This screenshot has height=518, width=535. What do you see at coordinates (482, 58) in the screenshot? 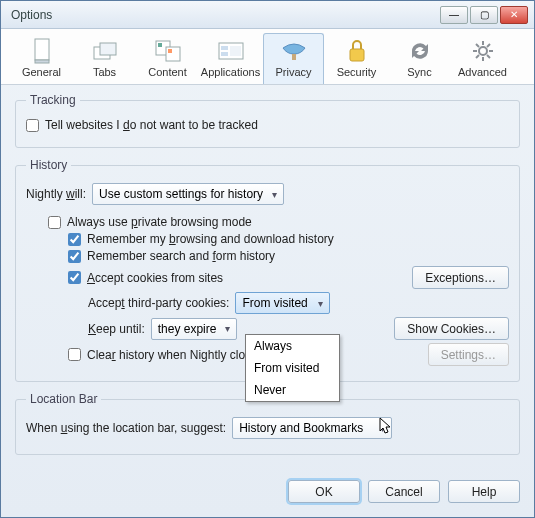
I see `tab-advanced: Advanced` at bounding box center [482, 58].